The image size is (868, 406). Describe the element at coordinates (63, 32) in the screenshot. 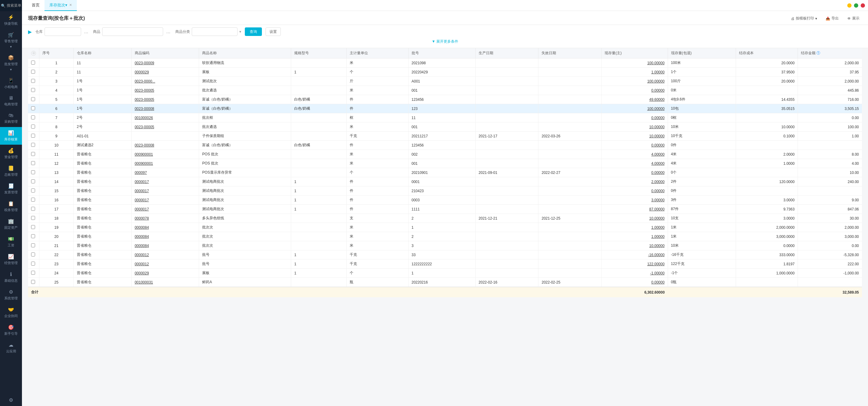

I see `warehouse-input` at that location.